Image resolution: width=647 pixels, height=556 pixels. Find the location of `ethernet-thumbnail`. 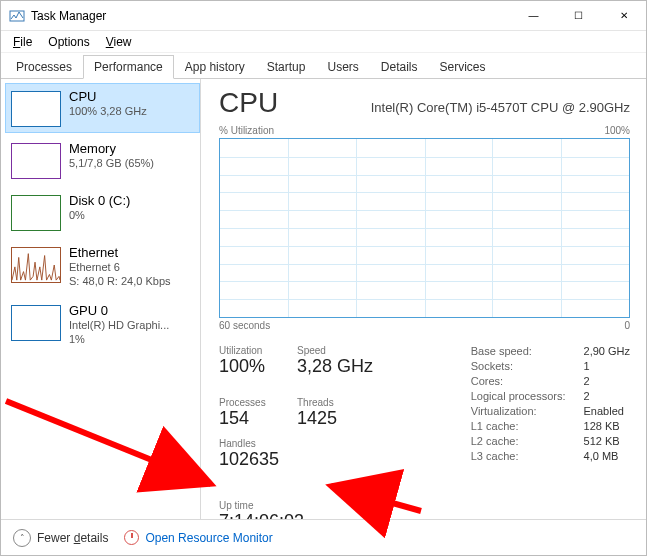

ethernet-thumbnail is located at coordinates (36, 265).